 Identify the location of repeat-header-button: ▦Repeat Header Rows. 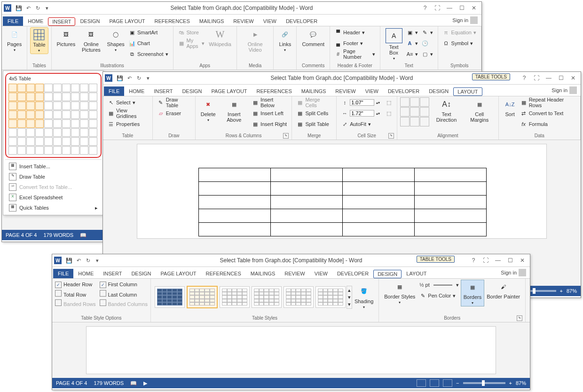
(548, 102).